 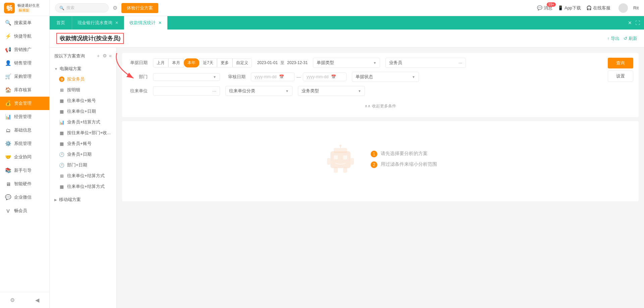 I want to click on date-btn-last7: 近7天, so click(x=208, y=63).